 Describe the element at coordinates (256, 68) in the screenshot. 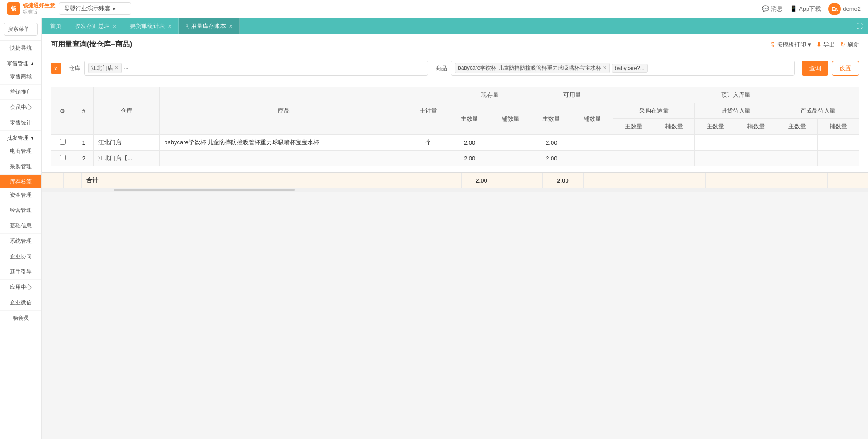

I see `warehouse-filter-tags: 江北门店 ✕ ···` at that location.